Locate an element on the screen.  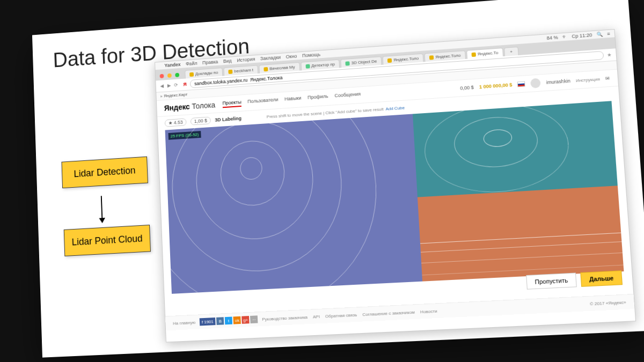
bookmark-item: Яндекс.Карт is located at coordinates (174, 95).